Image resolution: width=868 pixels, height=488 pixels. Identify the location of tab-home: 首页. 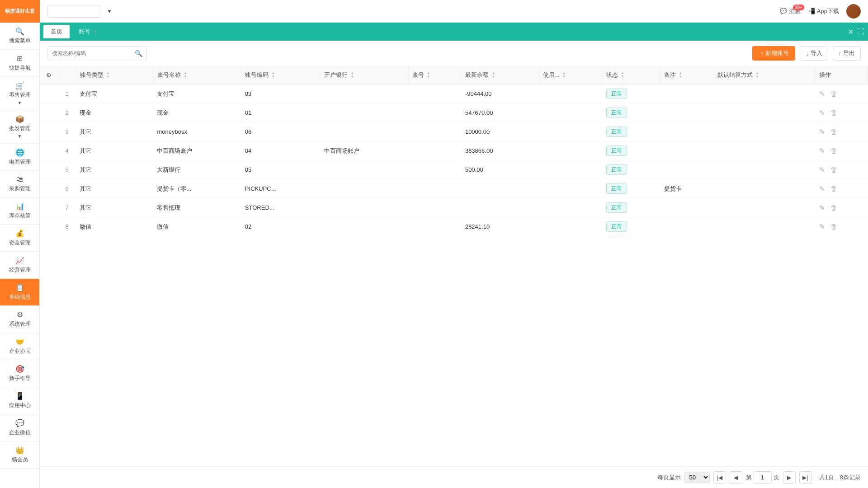
(57, 32).